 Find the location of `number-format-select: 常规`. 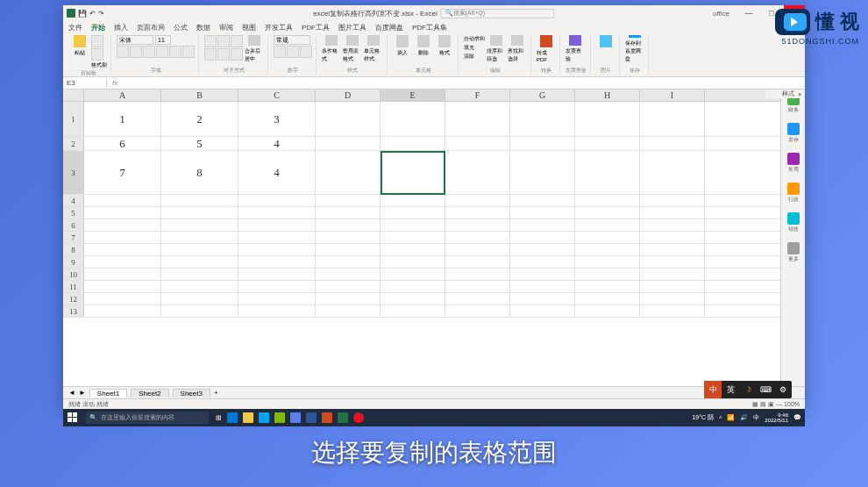

number-format-select: 常规 is located at coordinates (292, 40).